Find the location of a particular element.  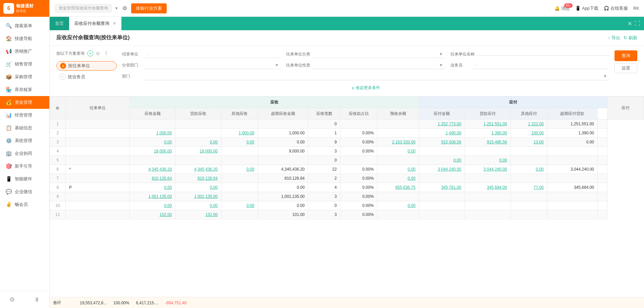

table-cell: 1,252,773.00 is located at coordinates (442, 124).